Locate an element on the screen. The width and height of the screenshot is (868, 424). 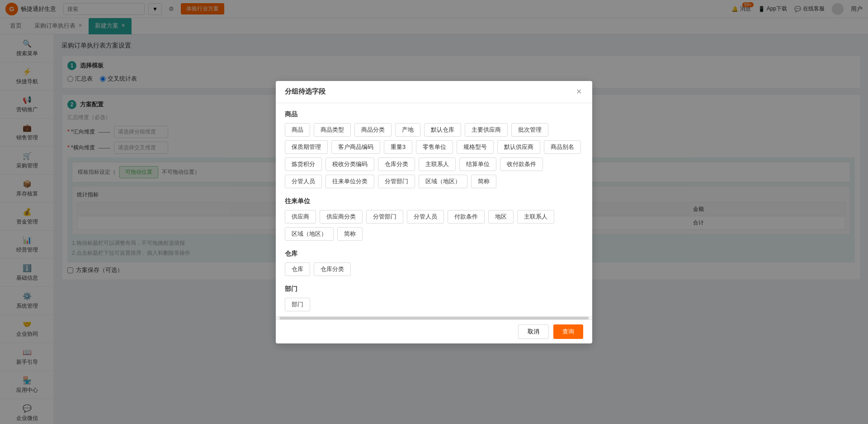
field-tag: 付款条件 is located at coordinates (466, 217).